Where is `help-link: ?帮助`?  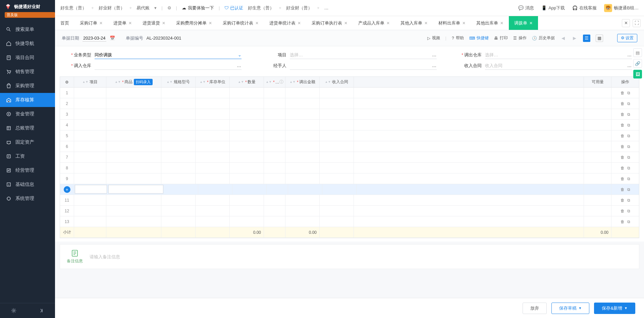
help-link: ?帮助 is located at coordinates (458, 38).